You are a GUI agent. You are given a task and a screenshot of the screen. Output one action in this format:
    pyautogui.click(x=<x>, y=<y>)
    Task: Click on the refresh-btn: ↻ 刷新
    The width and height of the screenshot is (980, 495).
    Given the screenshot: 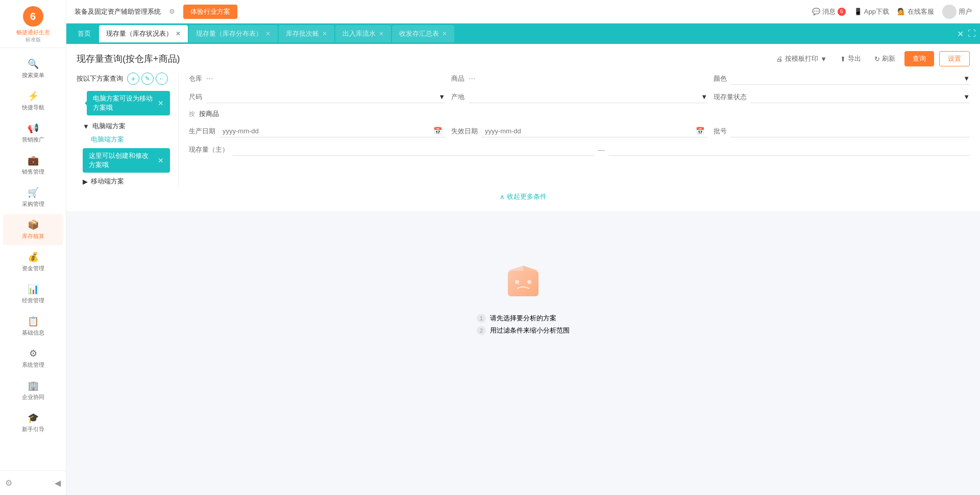 What is the action you would take?
    pyautogui.click(x=885, y=59)
    